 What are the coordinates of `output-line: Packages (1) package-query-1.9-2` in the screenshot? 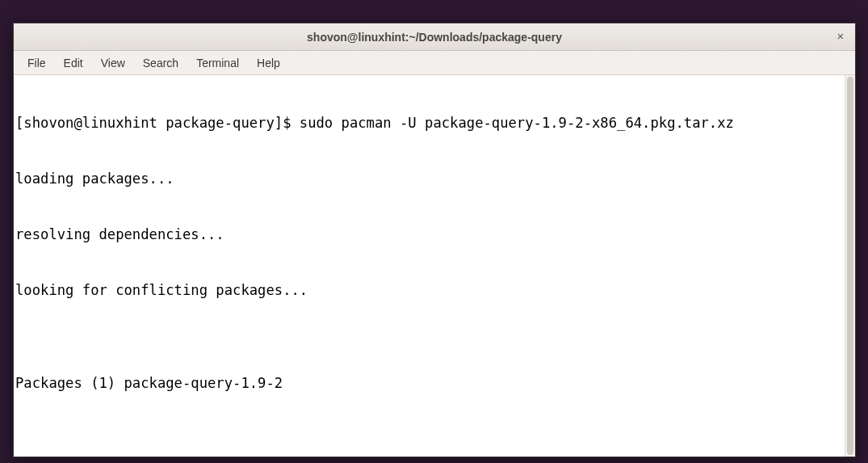 It's located at (434, 383).